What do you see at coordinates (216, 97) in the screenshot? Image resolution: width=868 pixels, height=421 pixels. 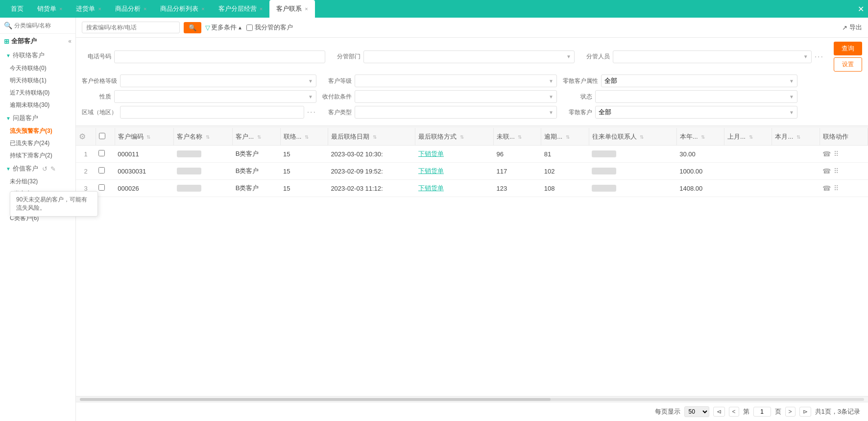 I see `filter-nature-select: ▼` at bounding box center [216, 97].